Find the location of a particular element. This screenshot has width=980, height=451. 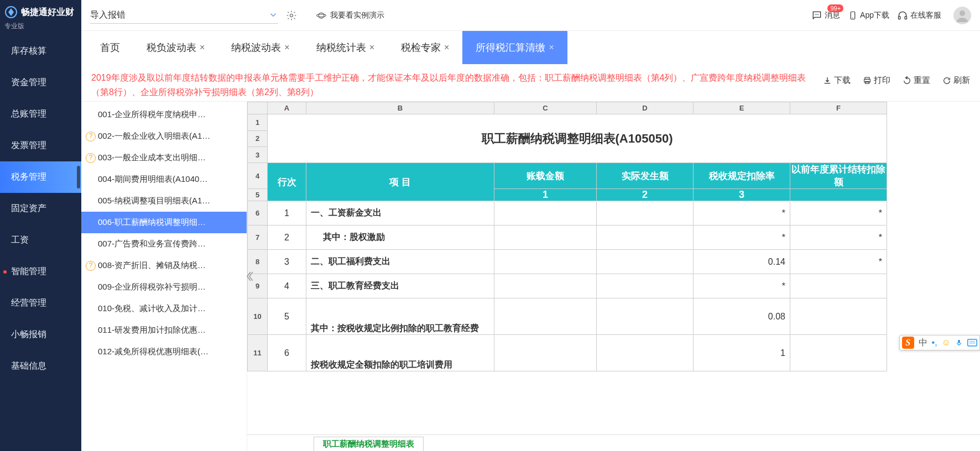

row-header: 10 is located at coordinates (258, 317).